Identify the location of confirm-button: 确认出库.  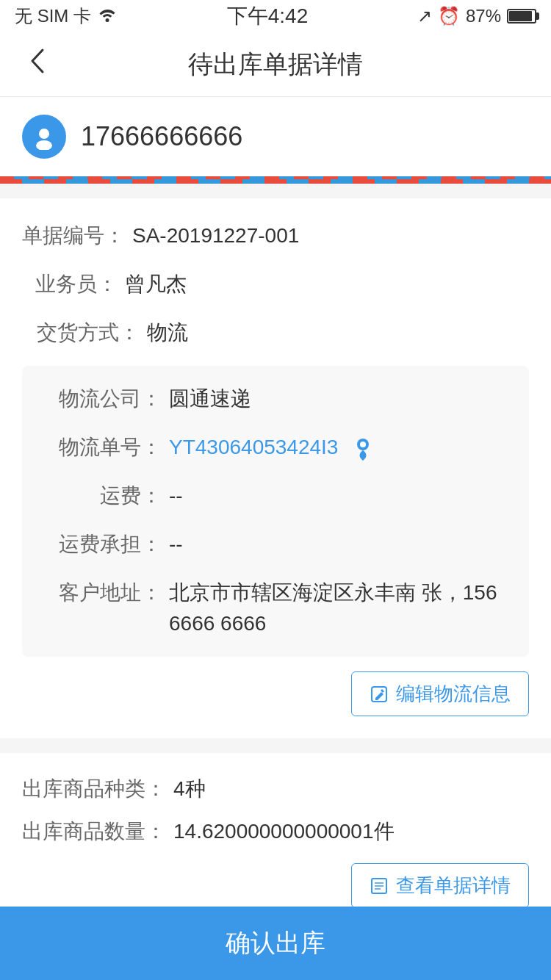
(276, 943).